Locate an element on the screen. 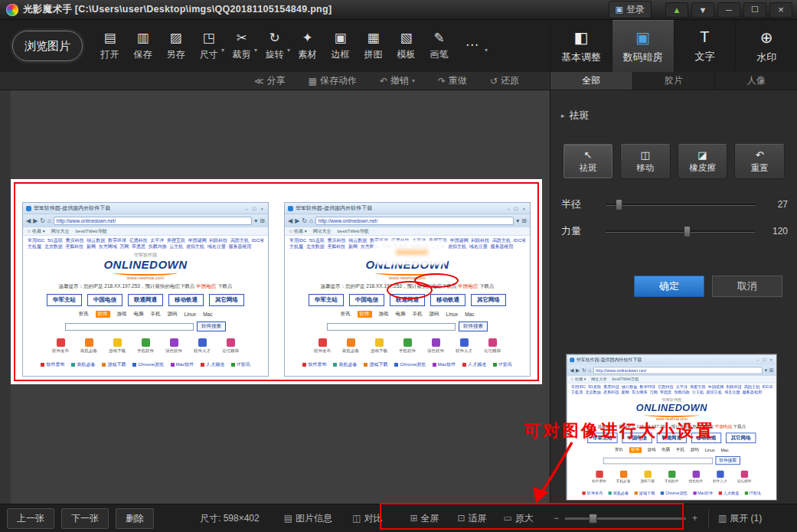  slider-label: 半径 is located at coordinates (583, 204).